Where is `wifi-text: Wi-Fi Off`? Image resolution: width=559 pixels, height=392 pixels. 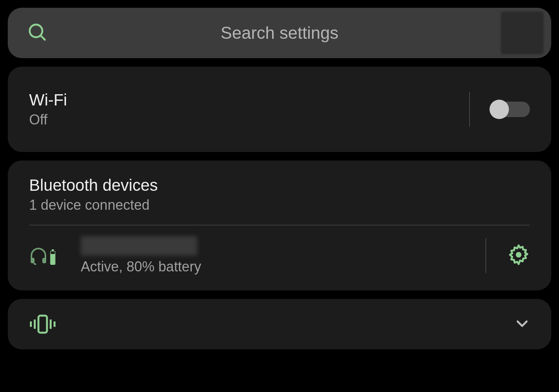 wifi-text: Wi-Fi Off is located at coordinates (48, 109).